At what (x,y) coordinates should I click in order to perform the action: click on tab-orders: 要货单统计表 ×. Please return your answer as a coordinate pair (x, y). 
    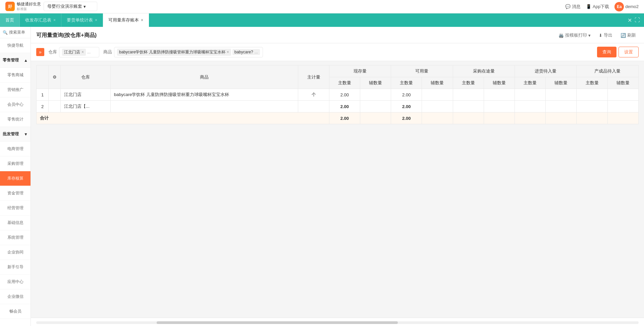
    Looking at the image, I should click on (82, 20).